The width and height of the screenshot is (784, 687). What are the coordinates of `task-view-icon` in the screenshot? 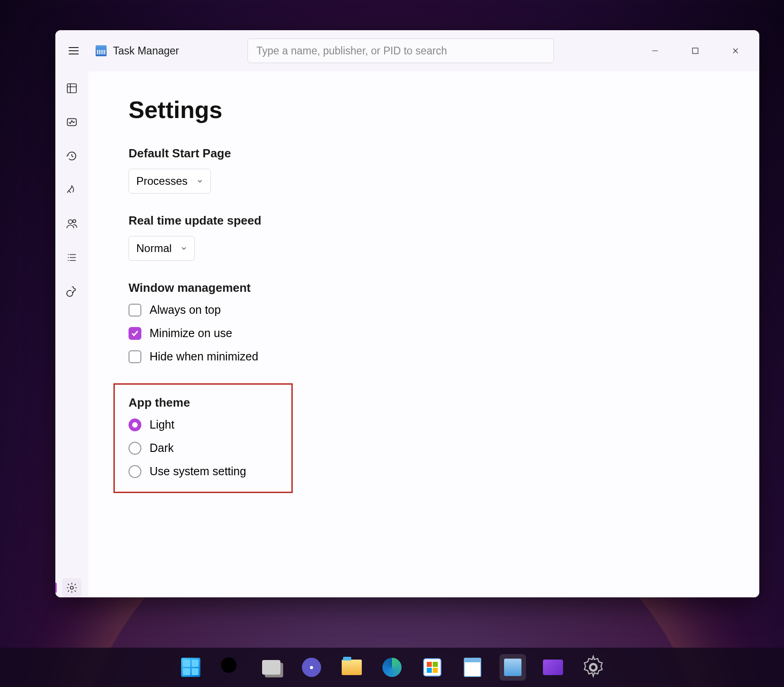 It's located at (271, 667).